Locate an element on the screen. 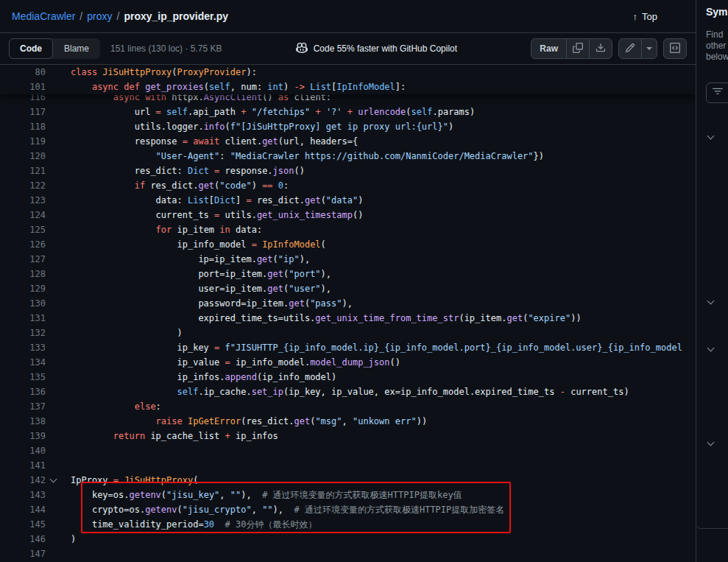 The width and height of the screenshot is (728, 562). code-line: 146) is located at coordinates (347, 539).